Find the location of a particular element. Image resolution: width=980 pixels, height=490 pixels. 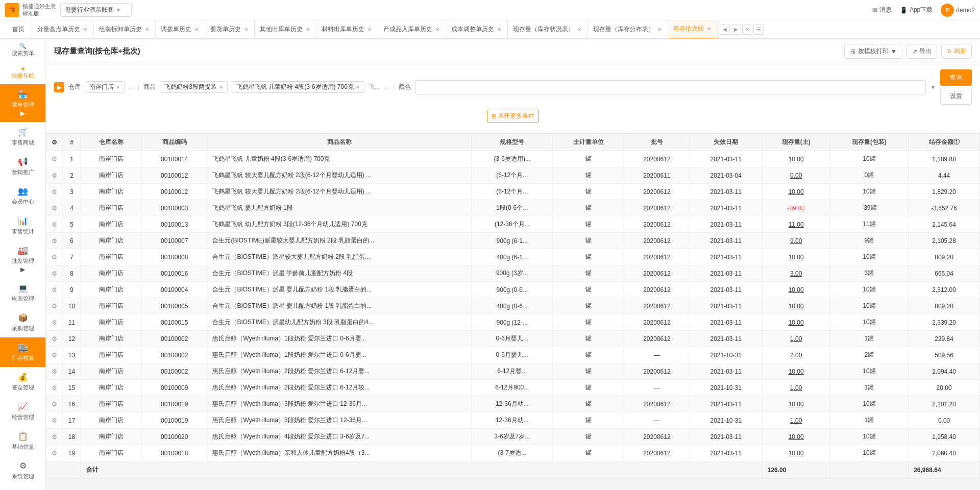

tab-other-out: 其他出库单历史 ✕ is located at coordinates (286, 30).